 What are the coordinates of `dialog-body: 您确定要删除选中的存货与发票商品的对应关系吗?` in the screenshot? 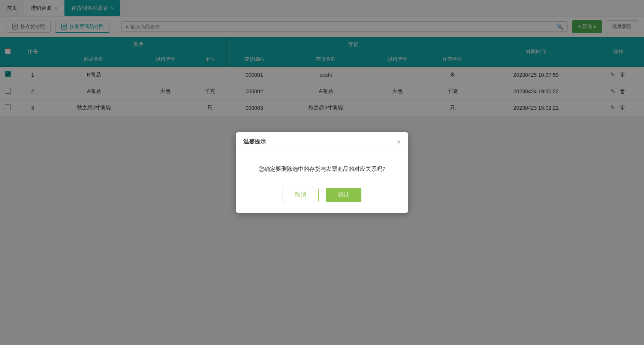 It's located at (322, 167).